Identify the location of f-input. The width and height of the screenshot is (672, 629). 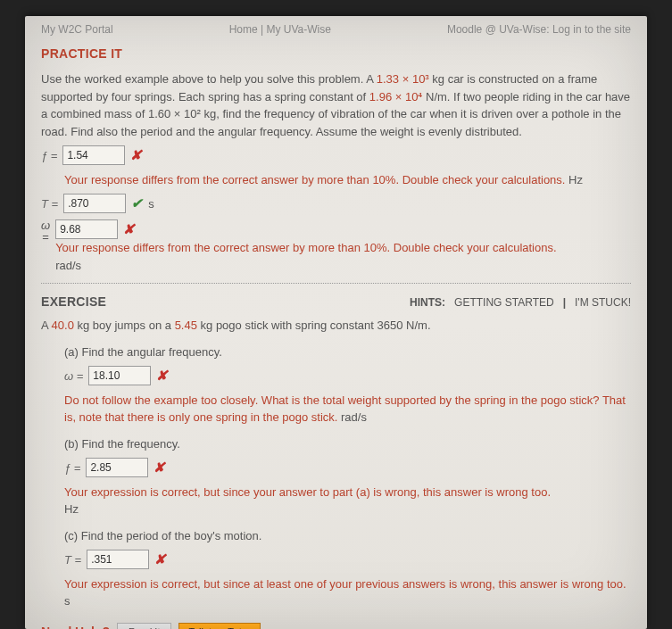
(94, 155).